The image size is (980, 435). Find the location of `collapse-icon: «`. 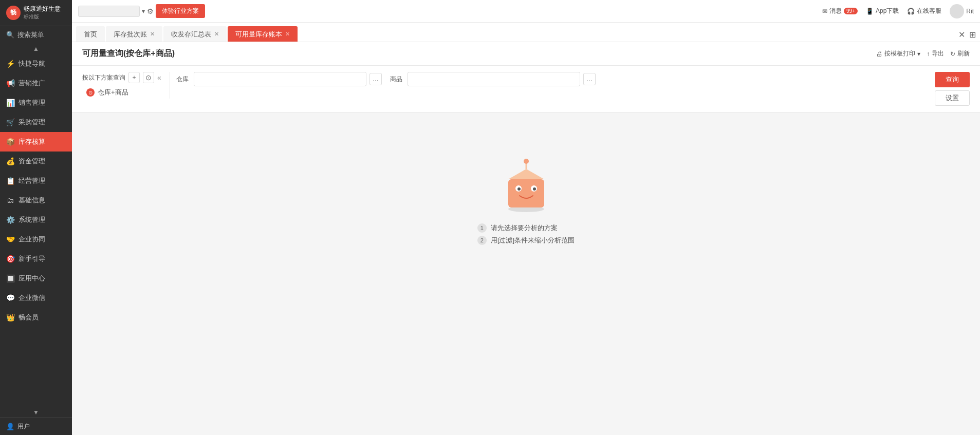

collapse-icon: « is located at coordinates (159, 78).